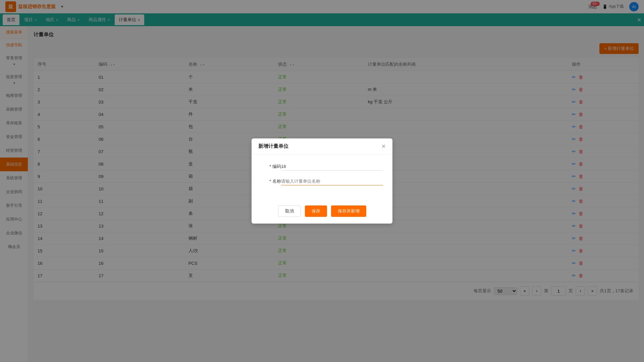  Describe the element at coordinates (322, 167) in the screenshot. I see `form-row-code: * 编码` at that location.